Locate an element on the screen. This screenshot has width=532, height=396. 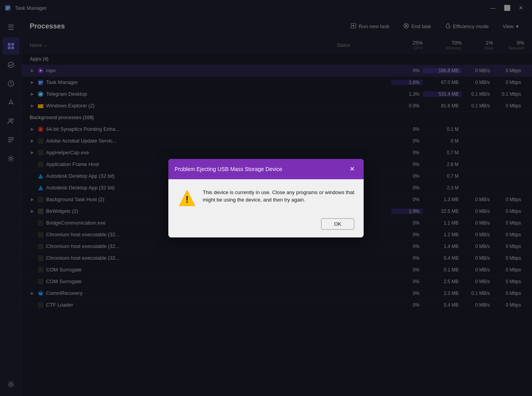
usb-eject-dialog: Problem Ejecting USB Mass Storage Device… is located at coordinates (266, 198).